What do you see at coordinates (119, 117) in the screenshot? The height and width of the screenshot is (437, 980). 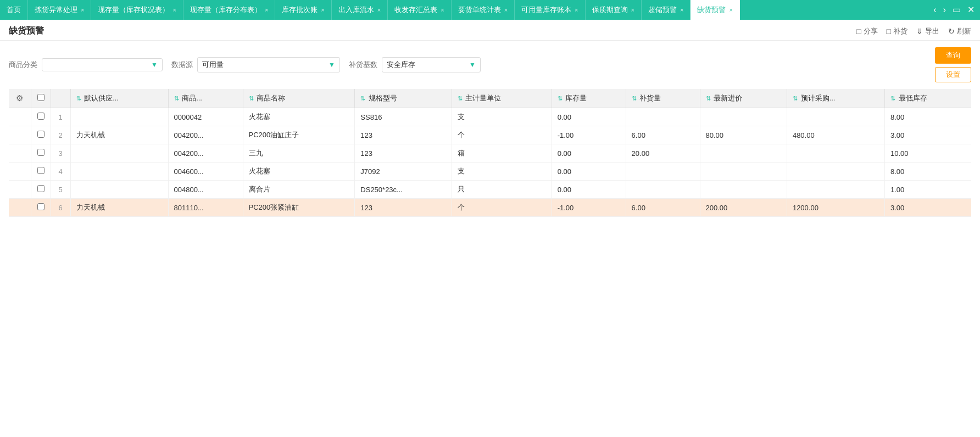 I see `row-supplier` at bounding box center [119, 117].